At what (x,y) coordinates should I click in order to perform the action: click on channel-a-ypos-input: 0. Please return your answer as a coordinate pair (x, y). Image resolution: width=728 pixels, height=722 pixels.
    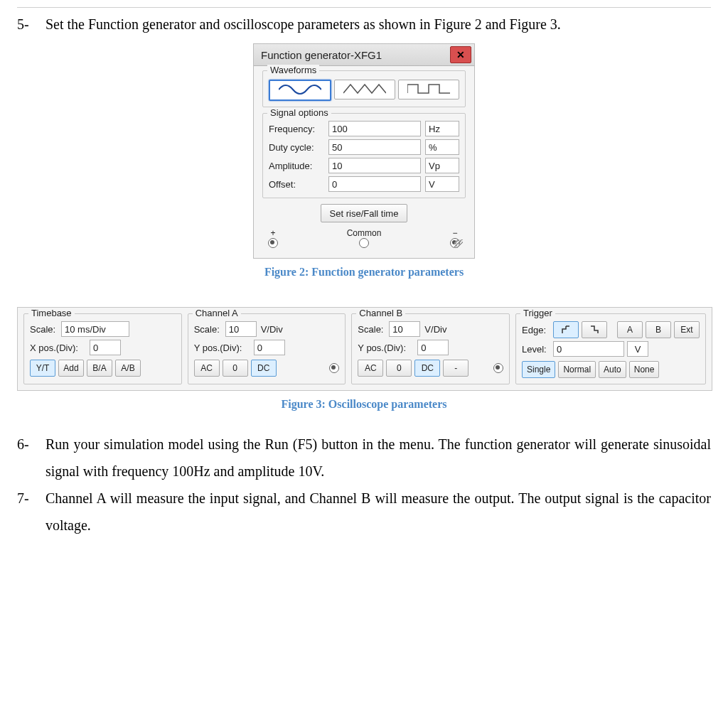
    Looking at the image, I should click on (269, 347).